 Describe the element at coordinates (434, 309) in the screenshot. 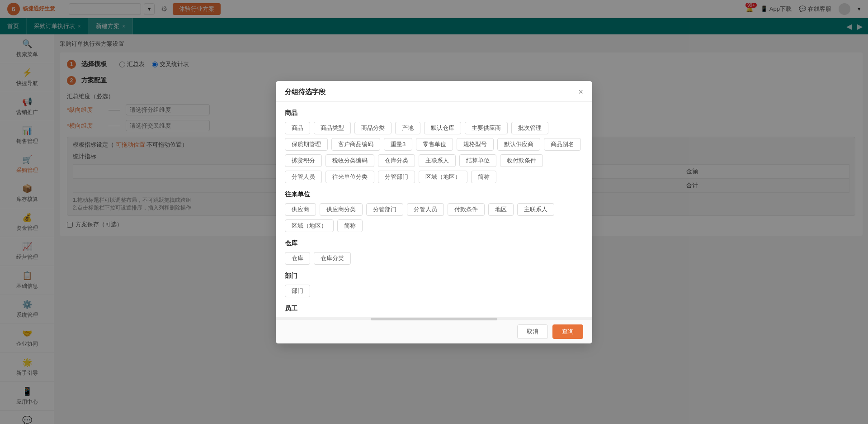

I see `field-group-employee-title: 员工` at that location.